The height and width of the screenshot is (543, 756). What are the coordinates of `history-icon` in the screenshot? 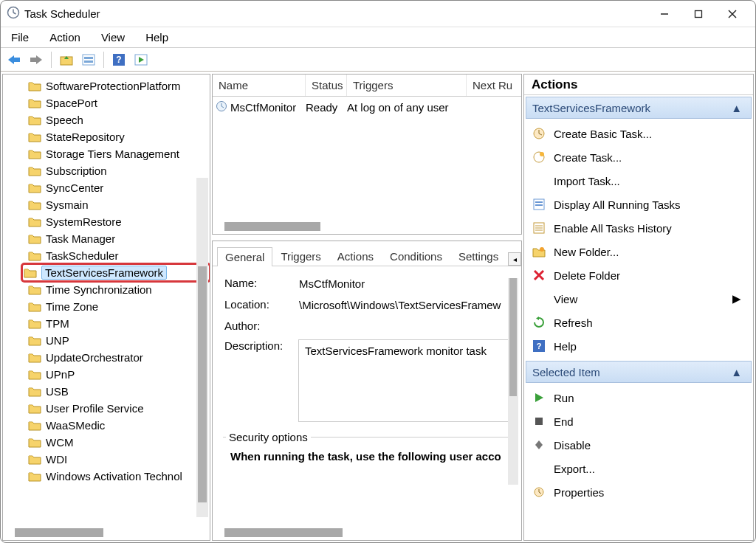 It's located at (539, 228).